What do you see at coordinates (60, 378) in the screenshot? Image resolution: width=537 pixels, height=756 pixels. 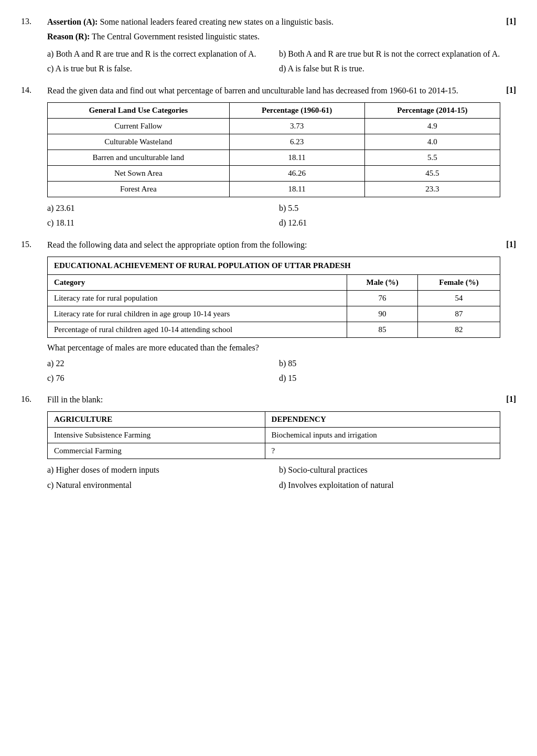 I see `q15-opt-c-text: 76` at bounding box center [60, 378].